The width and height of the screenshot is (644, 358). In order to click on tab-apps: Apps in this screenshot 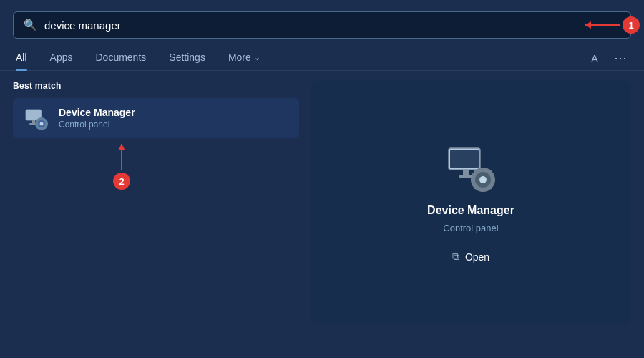, I will do `click(62, 58)`.